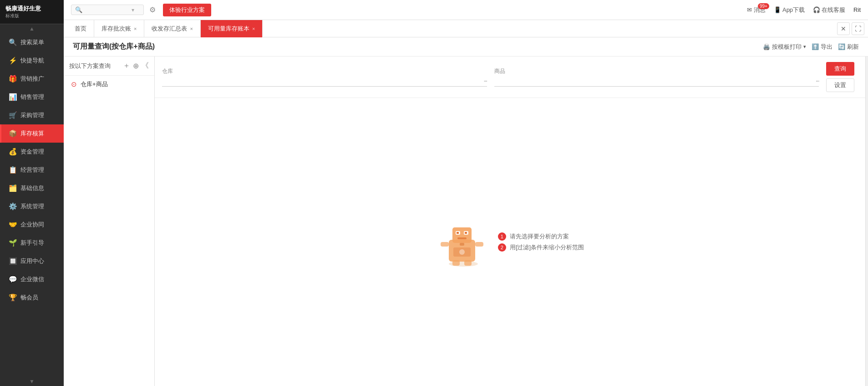 This screenshot has width=868, height=386. What do you see at coordinates (848, 47) in the screenshot?
I see `refresh-btn: 🔄 刷新` at bounding box center [848, 47].